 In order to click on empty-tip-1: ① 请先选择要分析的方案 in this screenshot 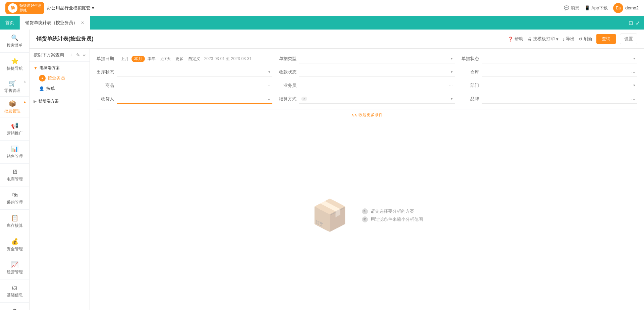, I will do `click(392, 211)`.